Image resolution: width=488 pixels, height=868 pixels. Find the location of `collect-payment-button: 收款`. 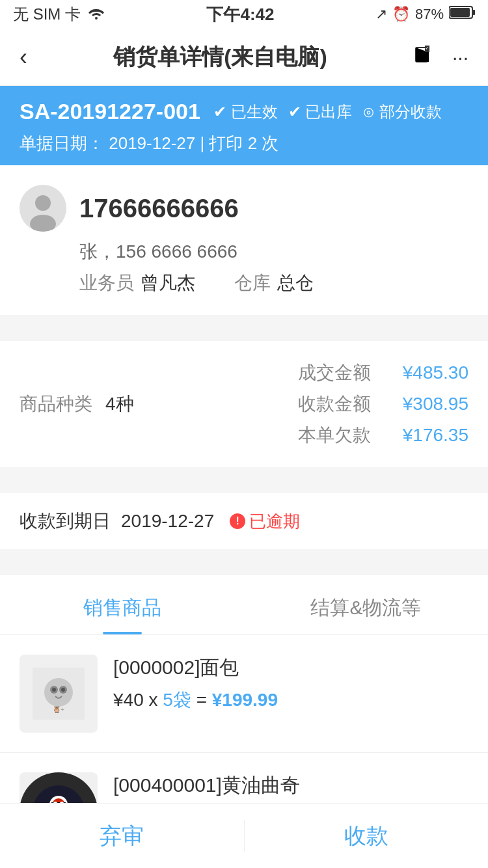

collect-payment-button: 收款 is located at coordinates (367, 836).